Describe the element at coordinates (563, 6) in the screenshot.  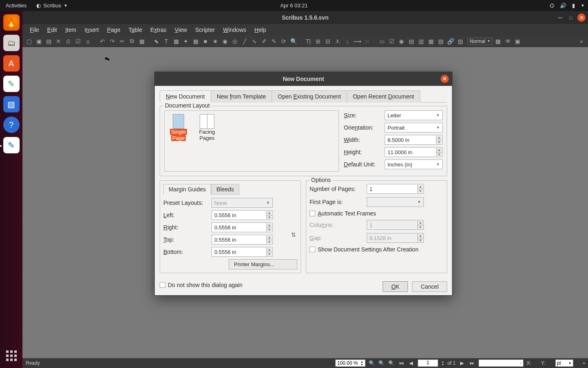
I see `volume-icon: 🔊` at that location.